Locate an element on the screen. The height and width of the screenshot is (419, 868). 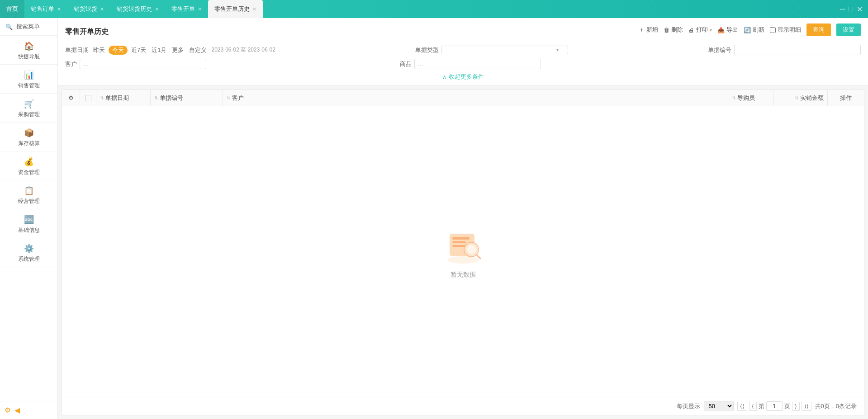
date-options: 昨天 今天 近7天 近1月 更多 自定义 is located at coordinates (150, 50).